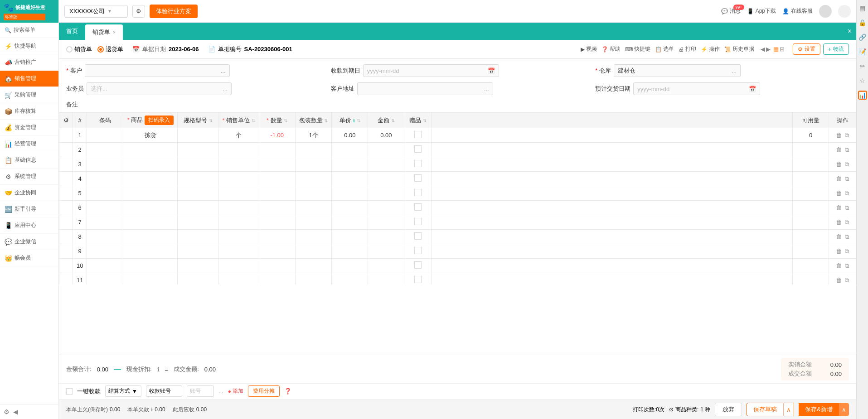  Describe the element at coordinates (836, 49) in the screenshot. I see `flow-button: + 物流` at that location.